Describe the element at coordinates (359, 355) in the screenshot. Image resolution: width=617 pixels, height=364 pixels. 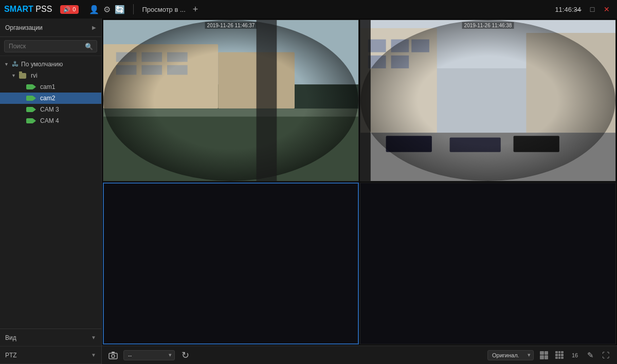
I see `bottom-toolbar: -- HD SD ↻ Оригинал. Растянуть По размер…` at that location.